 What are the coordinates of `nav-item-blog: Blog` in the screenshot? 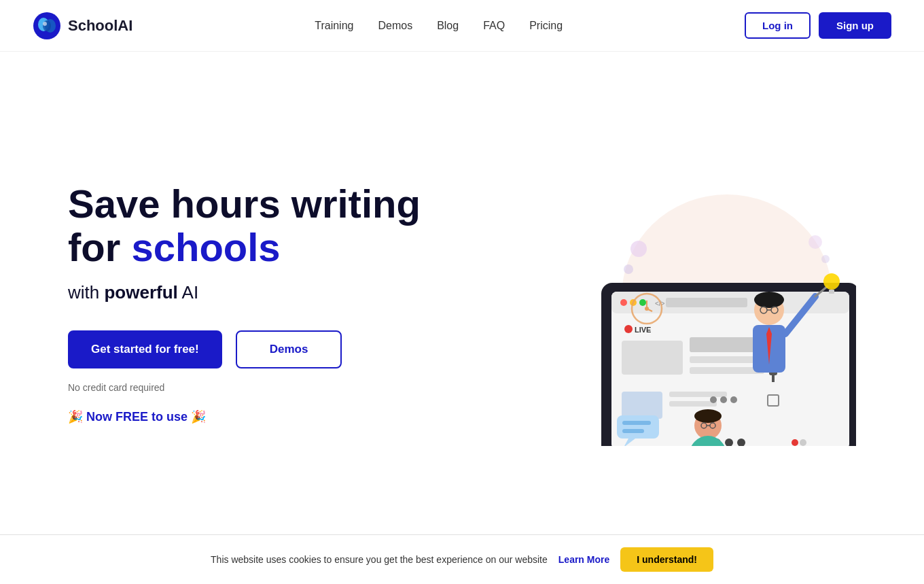 It's located at (448, 26).